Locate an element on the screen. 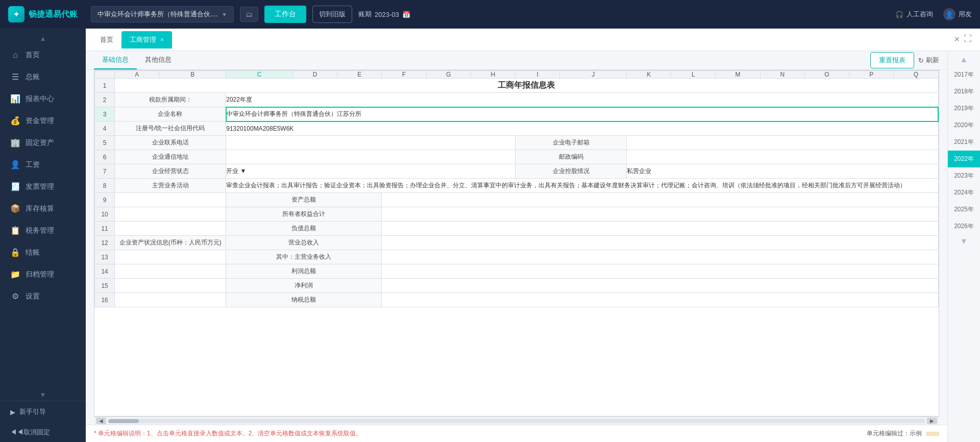 The image size is (980, 442). row-num-12: 12 is located at coordinates (105, 243).